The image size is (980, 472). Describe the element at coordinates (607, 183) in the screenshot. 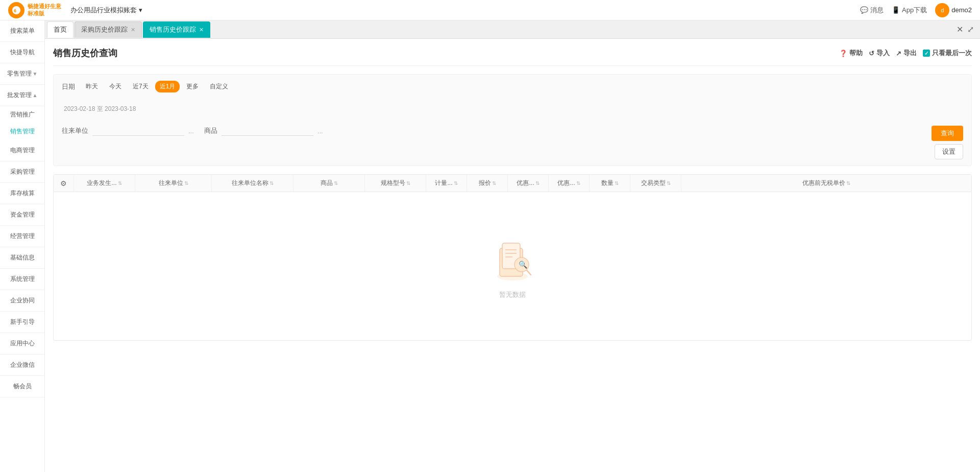

I see `th-qty-label: 数量` at that location.